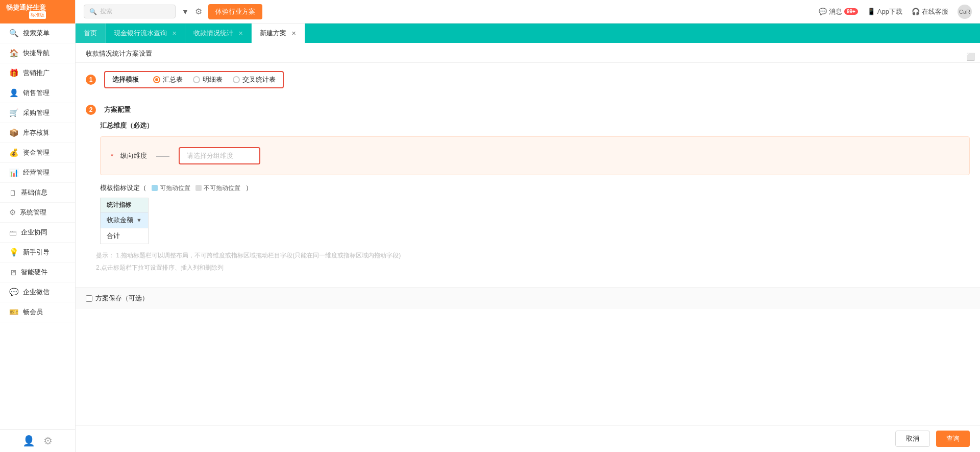  What do you see at coordinates (885, 12) in the screenshot?
I see `app-download-item: 📱 App下载` at bounding box center [885, 12].